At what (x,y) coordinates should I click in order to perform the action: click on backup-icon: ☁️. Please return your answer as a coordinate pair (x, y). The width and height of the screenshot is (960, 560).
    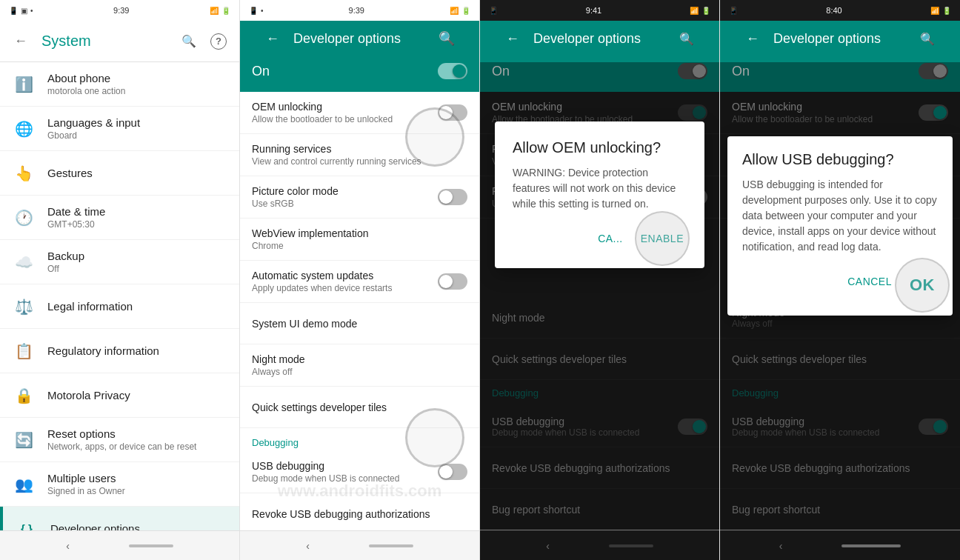
    Looking at the image, I should click on (24, 262).